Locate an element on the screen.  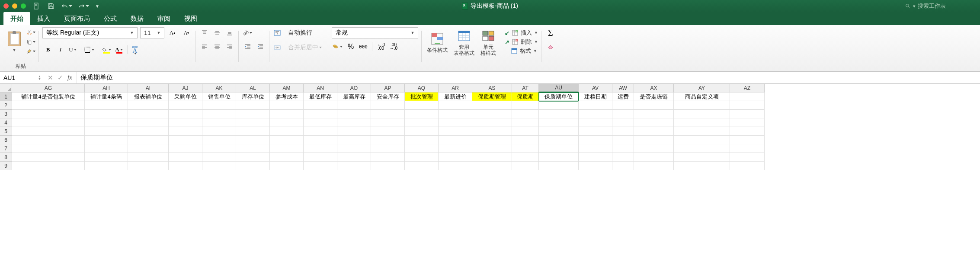
cell-AH5 is located at coordinates (106, 131).